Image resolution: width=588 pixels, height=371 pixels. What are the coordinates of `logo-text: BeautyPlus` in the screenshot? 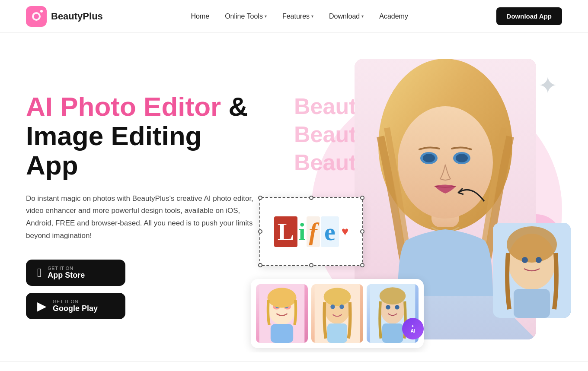 It's located at (77, 16).